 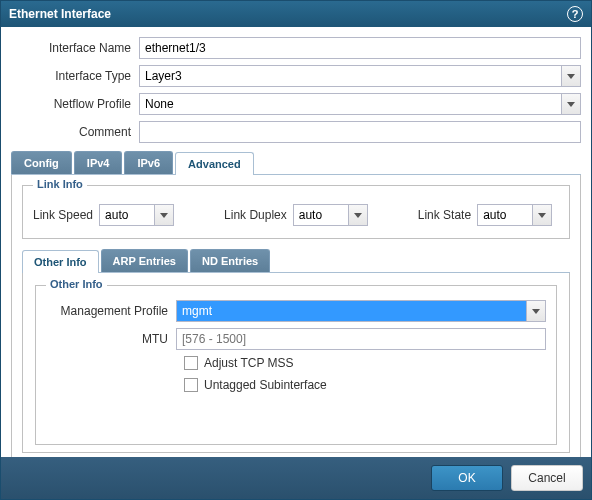 What do you see at coordinates (360, 132) in the screenshot?
I see `comment-input` at bounding box center [360, 132].